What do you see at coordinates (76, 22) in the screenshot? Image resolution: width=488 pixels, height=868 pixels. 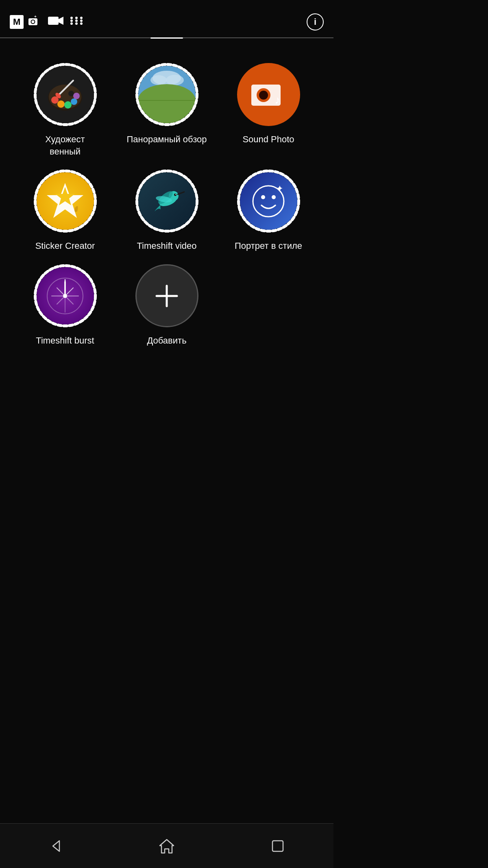 I see `grid-dots-icon` at bounding box center [76, 22].